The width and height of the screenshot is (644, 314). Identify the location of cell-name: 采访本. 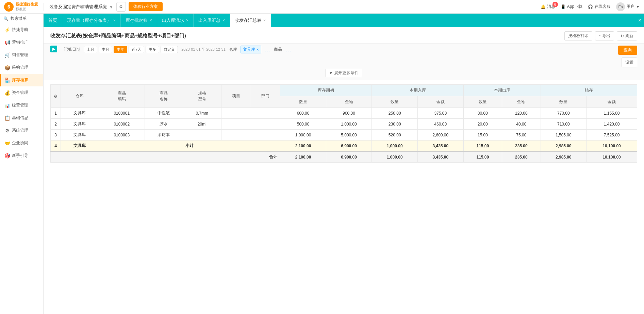
(164, 135).